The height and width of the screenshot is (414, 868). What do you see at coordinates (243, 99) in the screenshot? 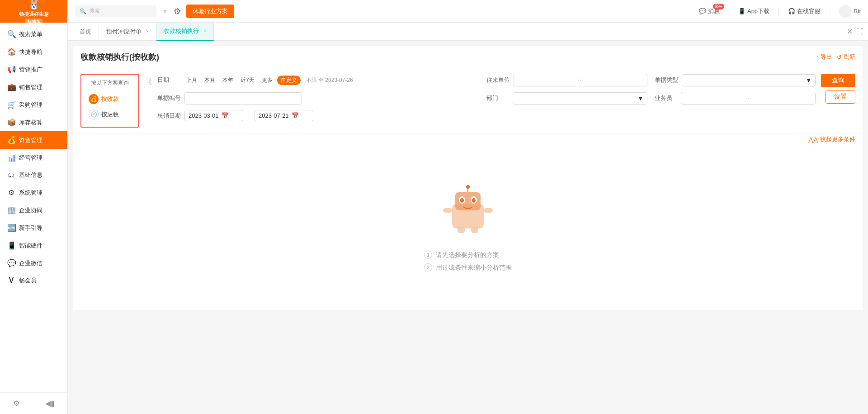
I see `order-no-input` at bounding box center [243, 99].